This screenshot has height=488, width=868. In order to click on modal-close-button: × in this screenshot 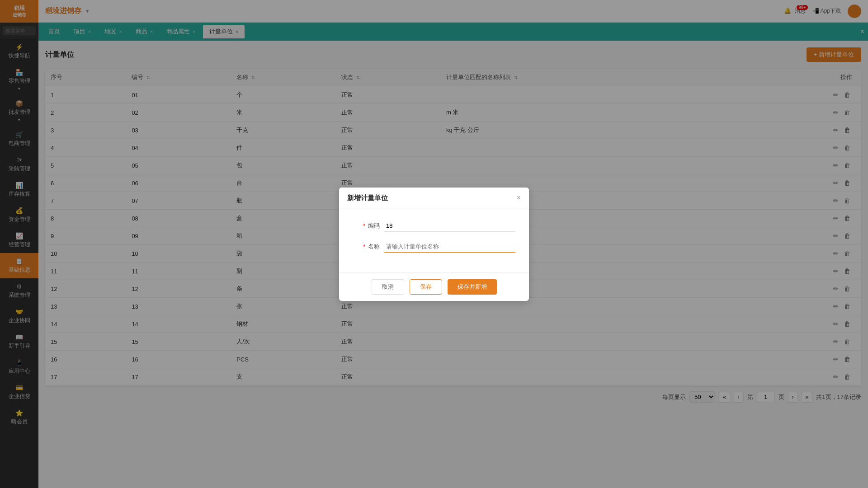, I will do `click(519, 198)`.